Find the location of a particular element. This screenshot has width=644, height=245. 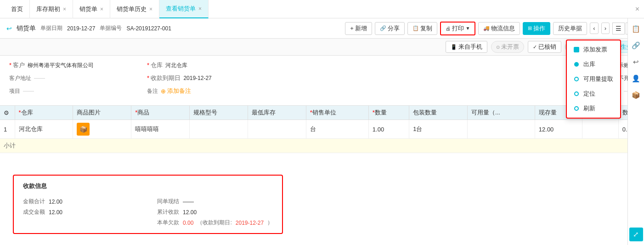

col-warehouse: *仓库 is located at coordinates (44, 113).